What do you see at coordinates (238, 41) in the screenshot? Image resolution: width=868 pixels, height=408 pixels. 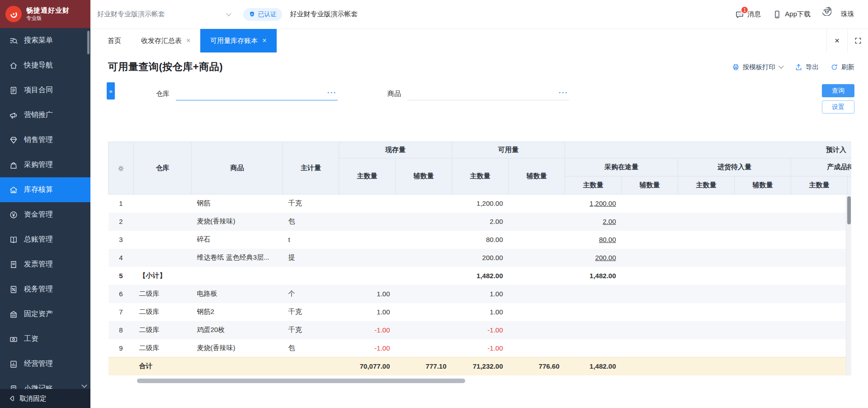 I see `tab-available-qty-ledger: 可用量库存账本 ×` at bounding box center [238, 41].